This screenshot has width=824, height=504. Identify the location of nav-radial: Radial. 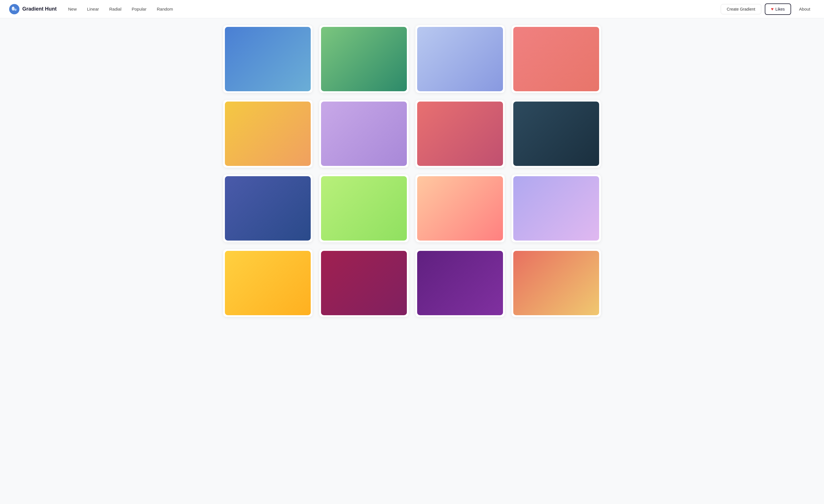
(115, 9).